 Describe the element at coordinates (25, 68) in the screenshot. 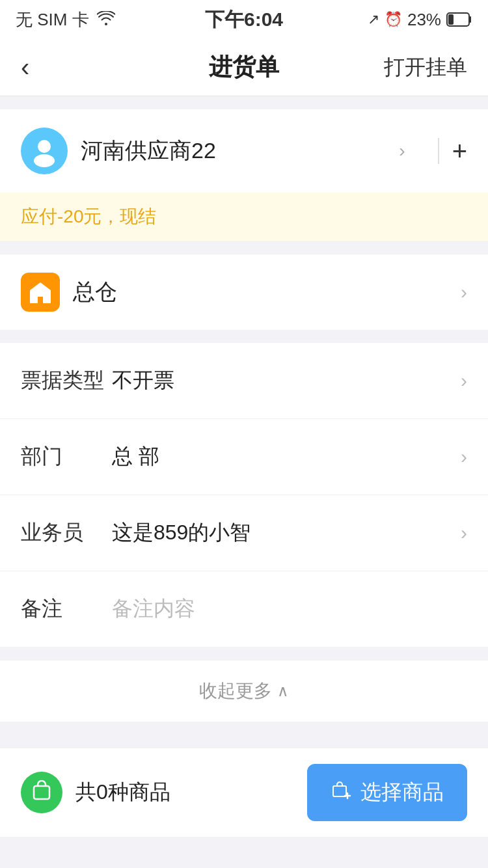

I see `back-button: ‹` at that location.